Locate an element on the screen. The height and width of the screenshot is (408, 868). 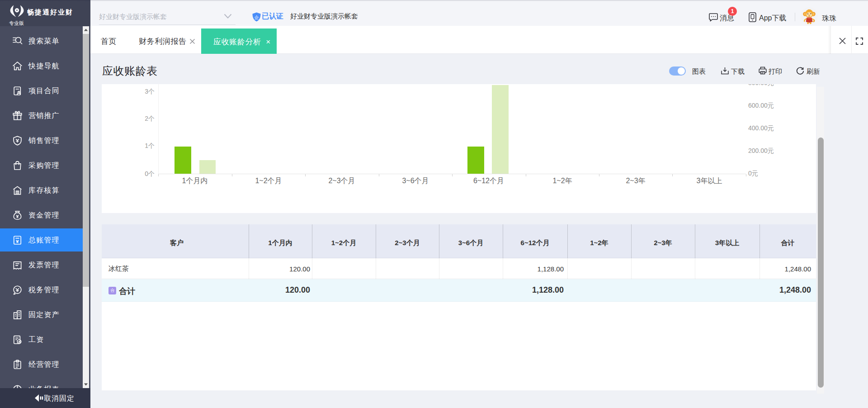
svg-text: 2~3年 is located at coordinates (636, 181).